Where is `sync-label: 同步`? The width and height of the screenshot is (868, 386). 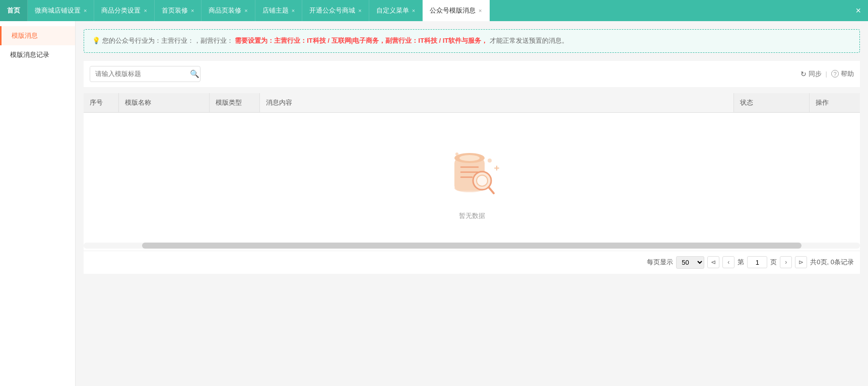 sync-label: 同步 is located at coordinates (815, 74).